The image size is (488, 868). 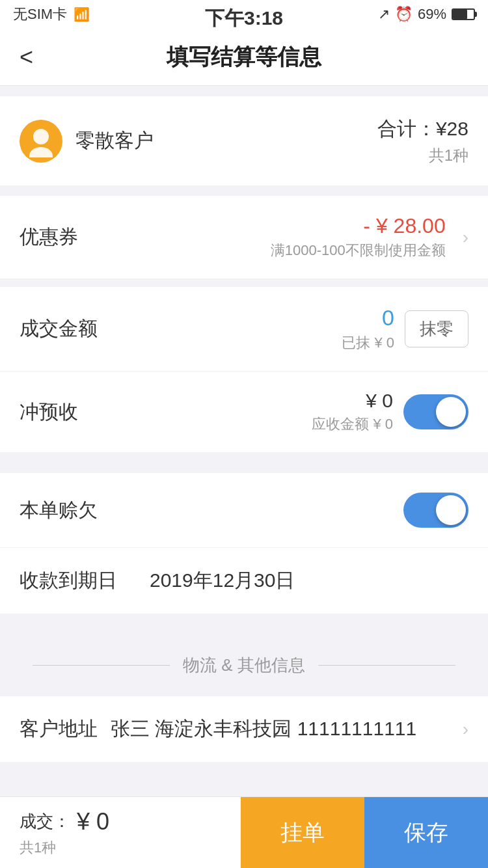 What do you see at coordinates (223, 580) in the screenshot?
I see `due-date-value: 2019年12月30日` at bounding box center [223, 580].